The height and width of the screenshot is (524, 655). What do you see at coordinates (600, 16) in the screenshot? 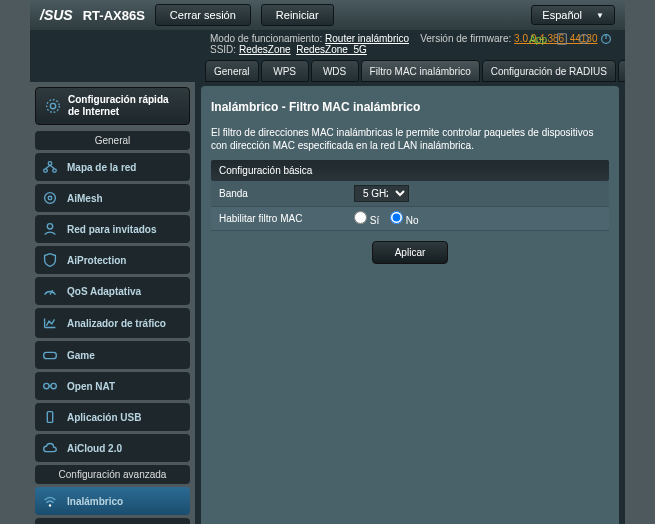
I see `chevron-down-icon: ▼` at bounding box center [600, 16].